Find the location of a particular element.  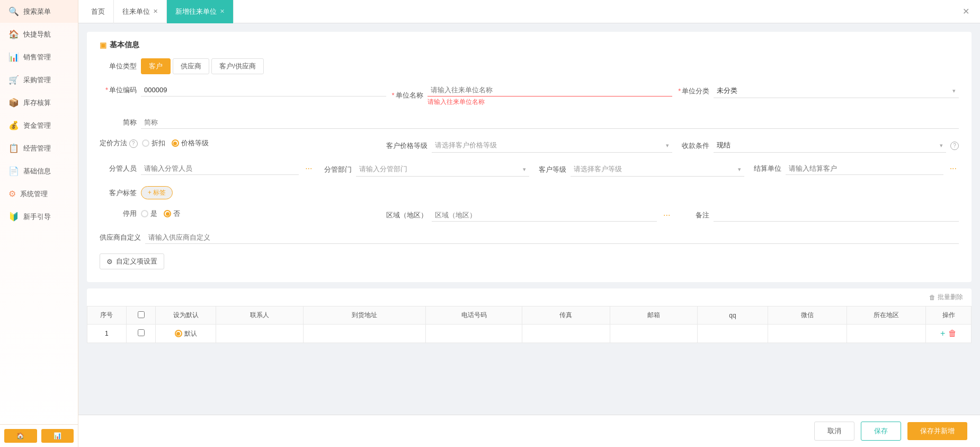

pricing-radio-group: 折扣 价格等级 is located at coordinates (175, 143).